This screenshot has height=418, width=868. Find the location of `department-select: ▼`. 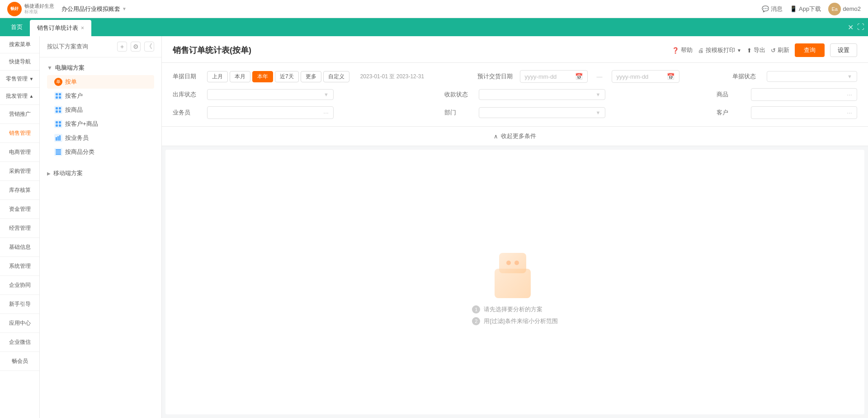

department-select: ▼ is located at coordinates (542, 113).